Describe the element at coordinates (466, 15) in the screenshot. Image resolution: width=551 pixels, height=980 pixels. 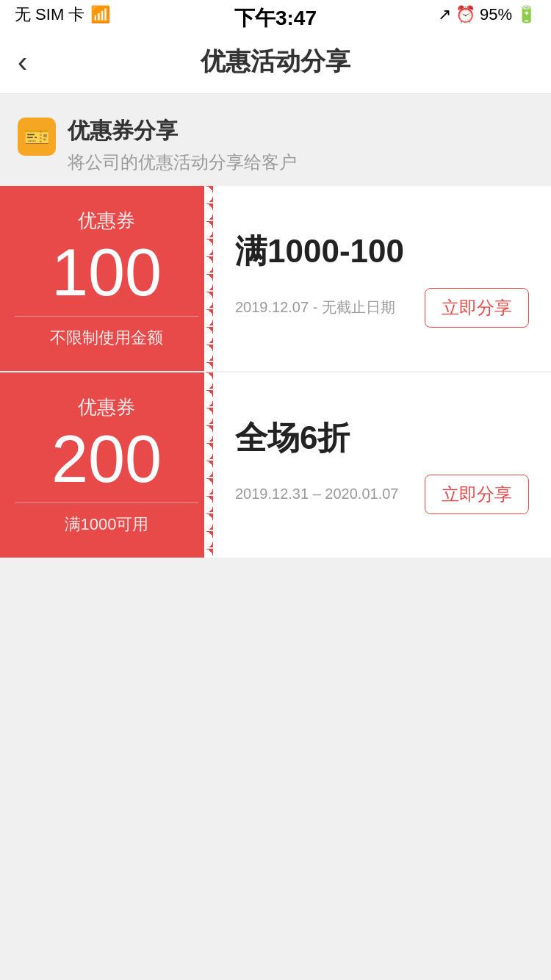
I see `alarm-icon: ⏰` at that location.